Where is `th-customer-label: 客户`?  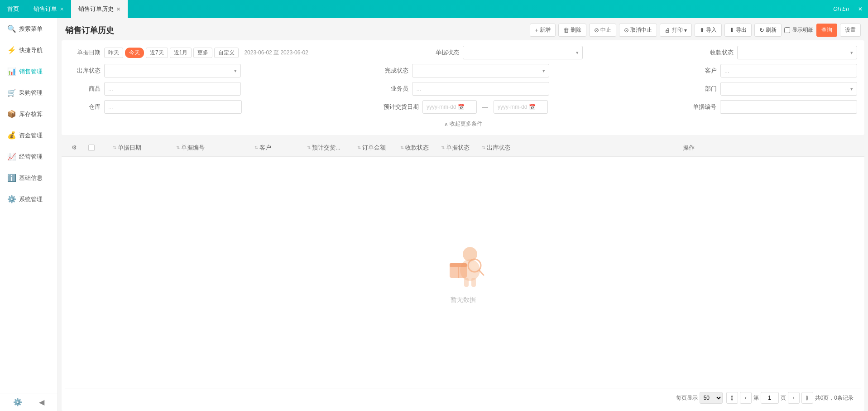
th-customer-label: 客户 is located at coordinates (265, 148).